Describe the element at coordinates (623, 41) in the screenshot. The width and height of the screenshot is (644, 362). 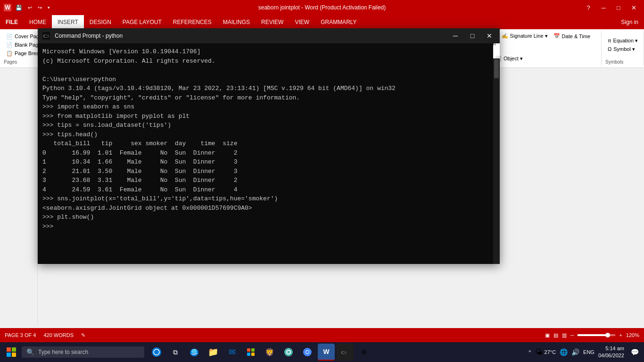
I see `equation-button: π Equation ▾` at that location.